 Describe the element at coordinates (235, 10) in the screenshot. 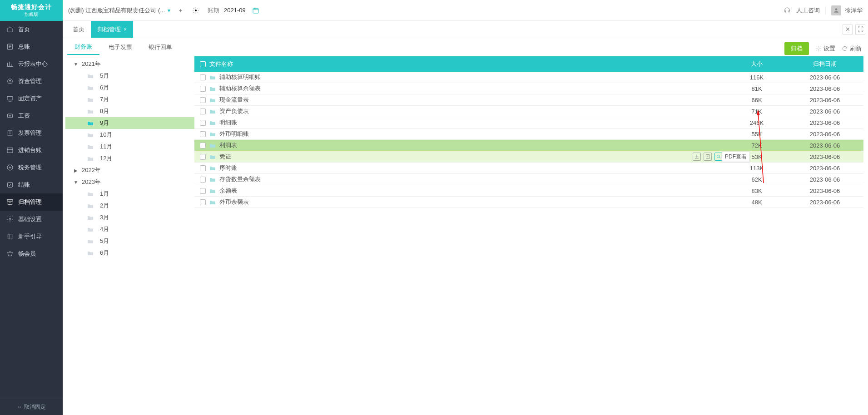

I see `period-value: 2021-09` at that location.